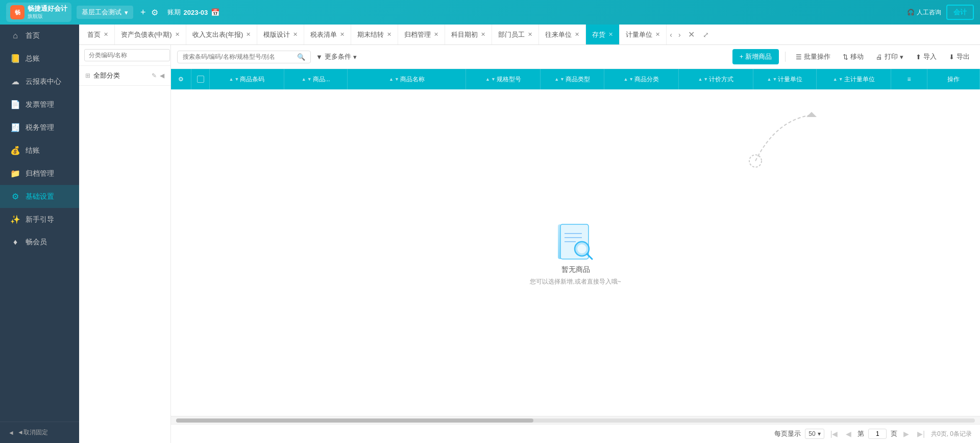  I want to click on collapse-panel-icon: ◀, so click(162, 76).